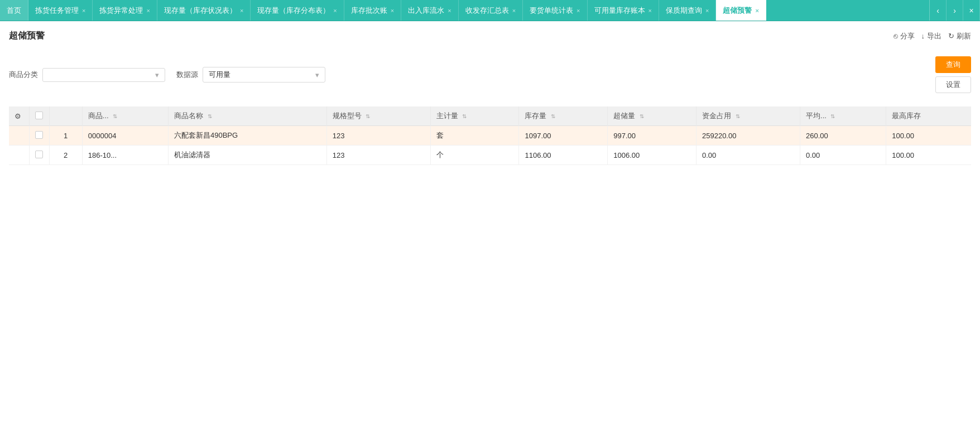 The image size is (980, 446). Describe the element at coordinates (125, 11) in the screenshot. I see `nav-tab-abnormal: 拣货异常处理 ×` at that location.